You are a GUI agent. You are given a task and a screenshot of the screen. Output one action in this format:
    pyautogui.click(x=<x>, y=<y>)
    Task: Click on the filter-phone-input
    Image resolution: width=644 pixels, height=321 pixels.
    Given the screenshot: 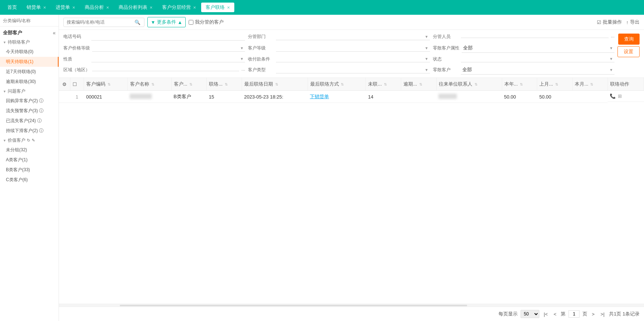 What is the action you would take?
    pyautogui.click(x=168, y=37)
    